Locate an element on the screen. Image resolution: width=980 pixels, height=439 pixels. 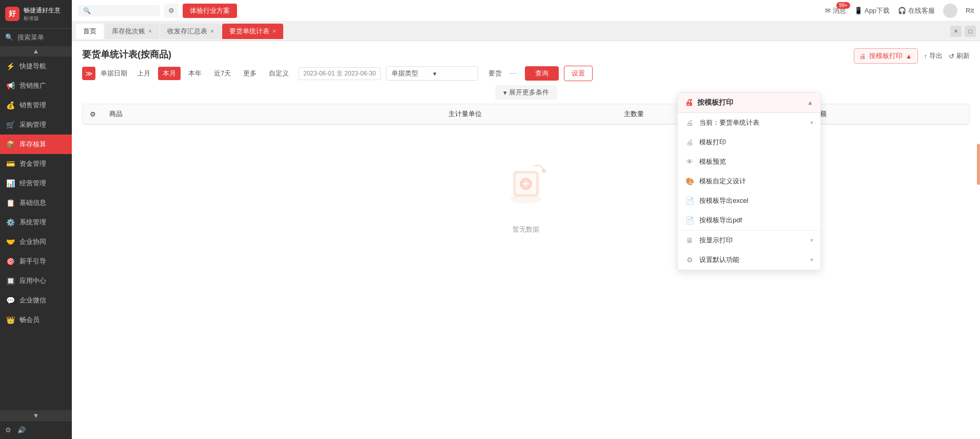
sidebar-item-member: 👑 畅会员 is located at coordinates (36, 320).